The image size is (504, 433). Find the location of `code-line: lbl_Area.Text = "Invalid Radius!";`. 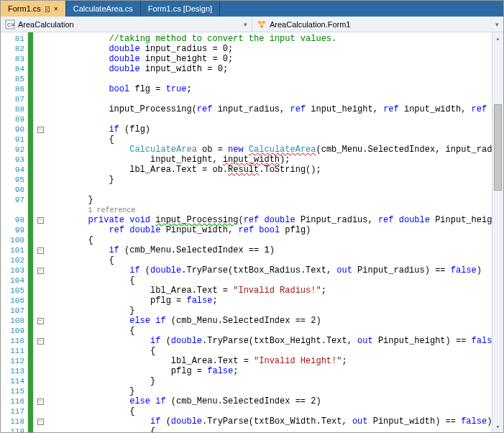

code-line: lbl_Area.Text = "Invalid Radius!"; is located at coordinates (269, 291).